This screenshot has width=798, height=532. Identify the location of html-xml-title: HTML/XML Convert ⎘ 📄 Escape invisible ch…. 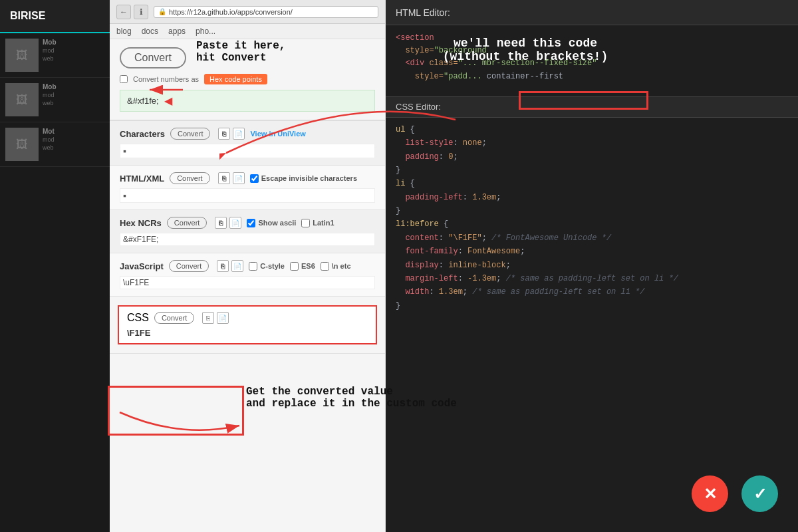
(247, 178).